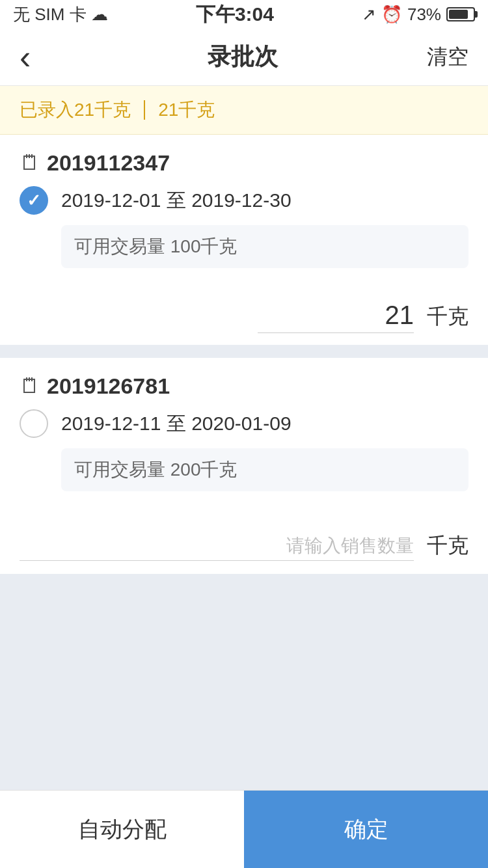  Describe the element at coordinates (30, 163) in the screenshot. I see `batch-doc-icon-1: 🗒` at that location.